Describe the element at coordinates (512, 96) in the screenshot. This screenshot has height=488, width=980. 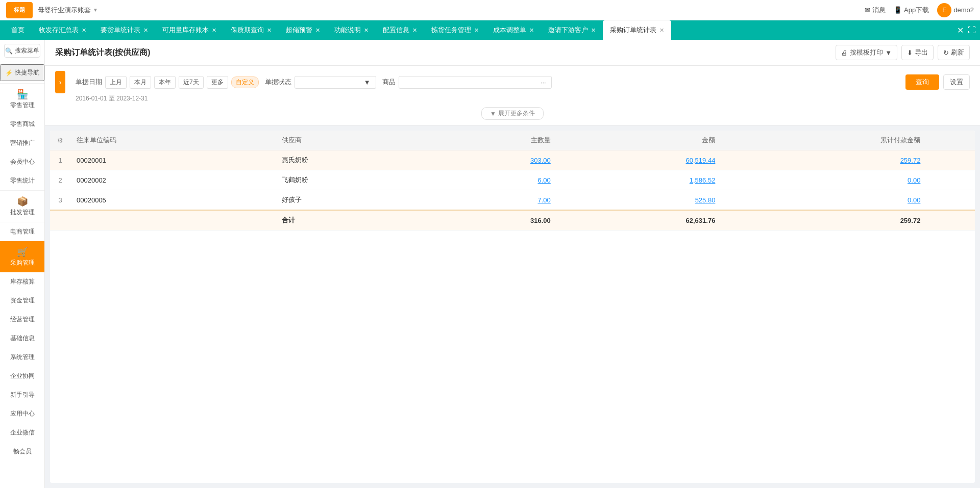
I see `filter-area: › 单据日期 上月 本月 本年 近7天 更多 自定义 单据状态 ▼` at that location.